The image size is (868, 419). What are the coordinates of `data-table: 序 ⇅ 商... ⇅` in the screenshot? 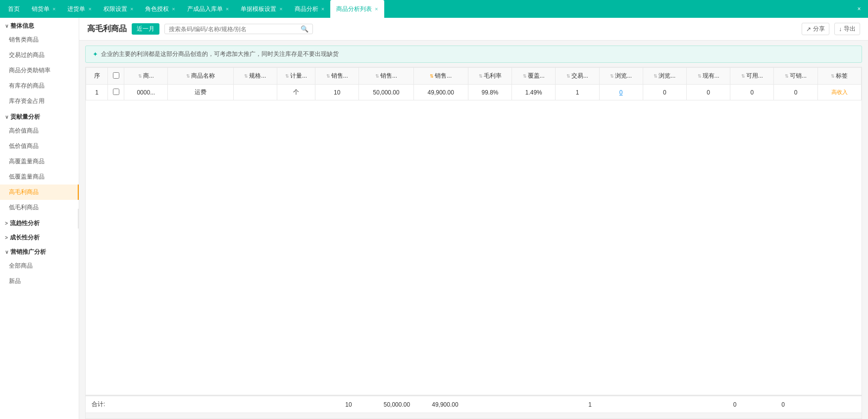 It's located at (473, 84).